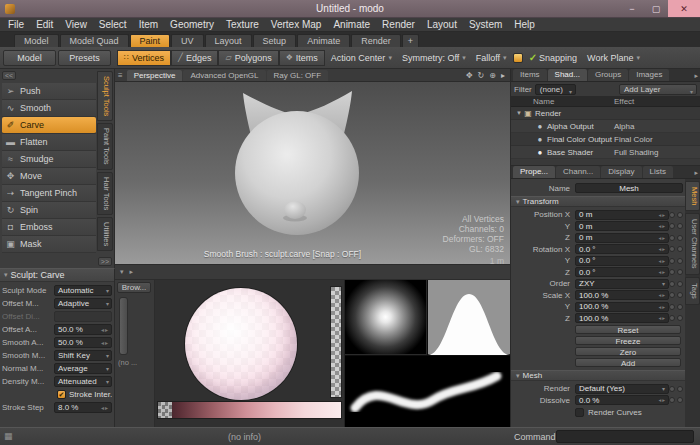 This screenshot has width=700, height=445. What do you see at coordinates (83, 356) in the screenshot?
I see `property-field: Shift Key` at bounding box center [83, 356].